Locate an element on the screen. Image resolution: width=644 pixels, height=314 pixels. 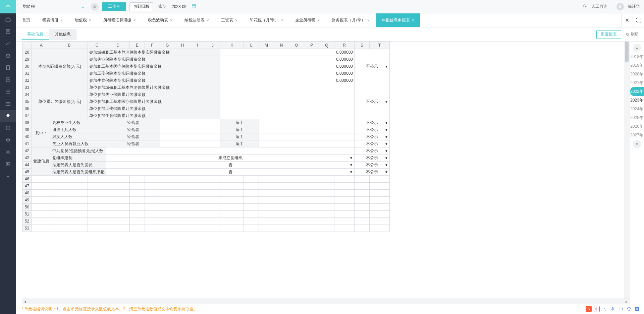
tab-0: 首页 is located at coordinates (26, 20).